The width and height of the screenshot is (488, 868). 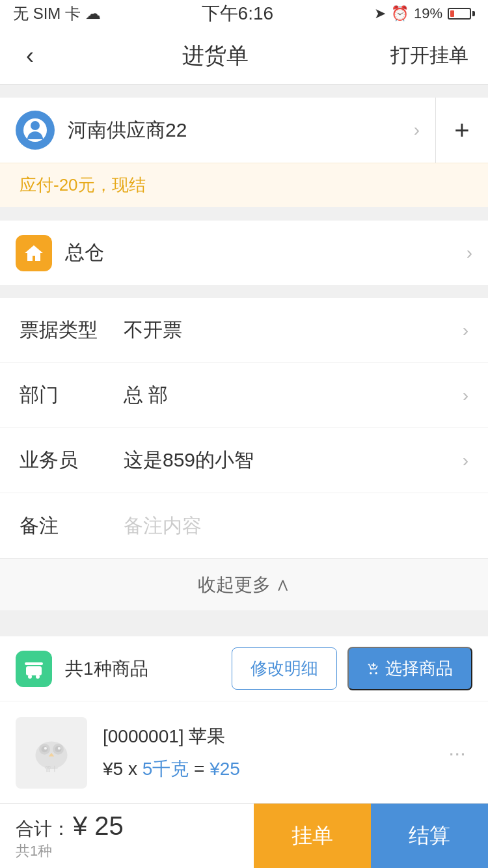 I want to click on quantity-text: 5千克, so click(x=166, y=769).